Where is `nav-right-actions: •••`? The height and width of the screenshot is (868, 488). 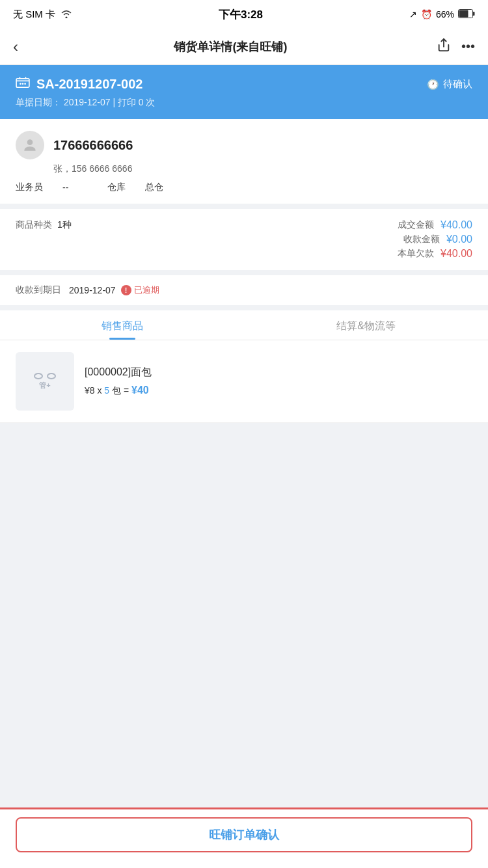
nav-right-actions: ••• is located at coordinates (455, 47).